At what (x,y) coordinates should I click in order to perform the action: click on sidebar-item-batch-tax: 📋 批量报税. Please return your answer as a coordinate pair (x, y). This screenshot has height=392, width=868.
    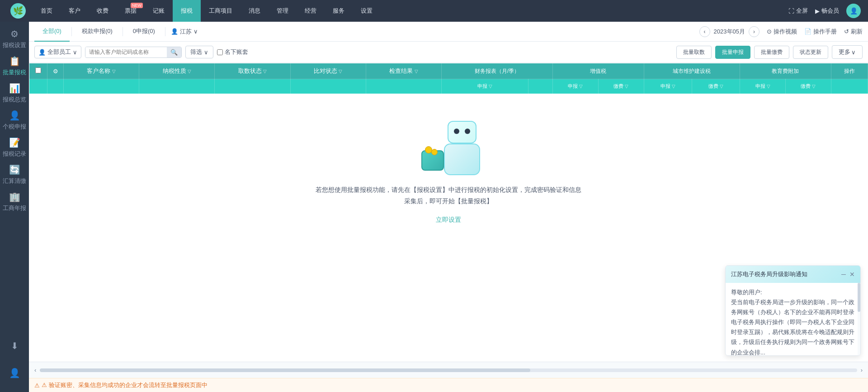
    Looking at the image, I should click on (14, 66).